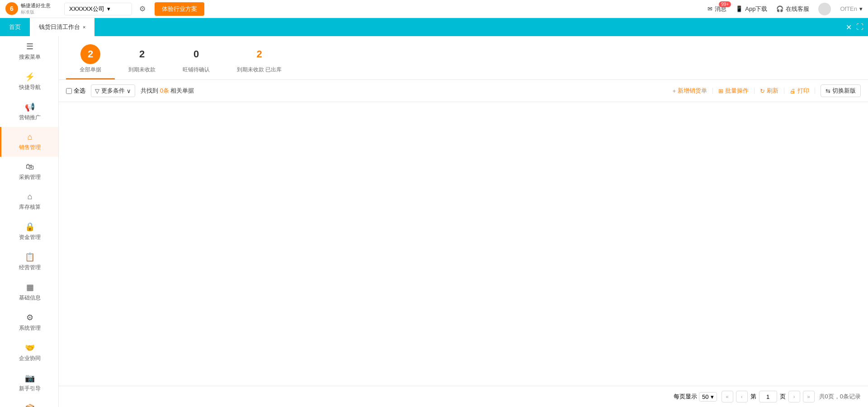  Describe the element at coordinates (860, 27) in the screenshot. I see `tab-expand-icon: ⛶` at that location.